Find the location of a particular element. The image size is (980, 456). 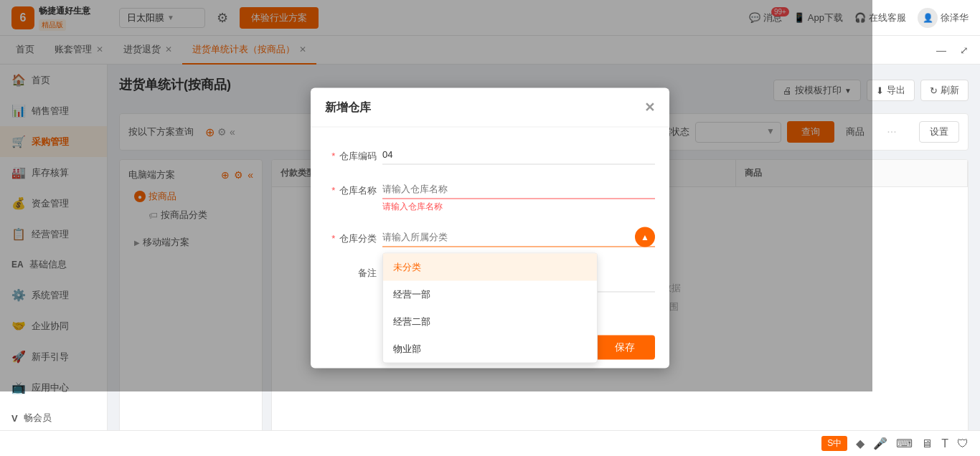

goods-dots: ··· is located at coordinates (892, 132).